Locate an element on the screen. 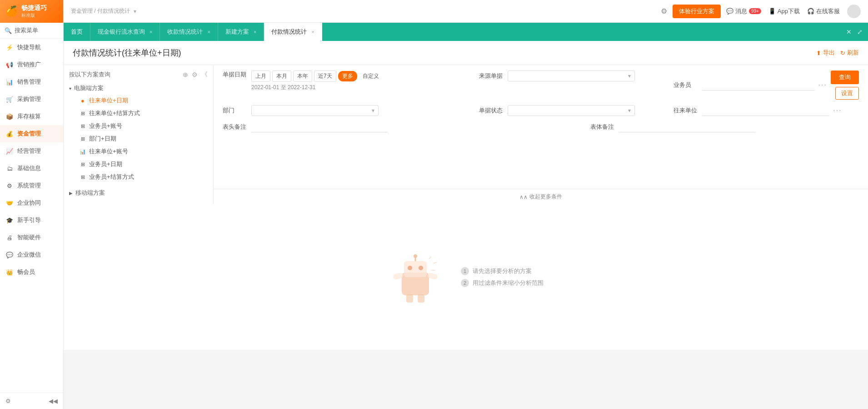  tab-payment-stat-close: × is located at coordinates (313, 32).